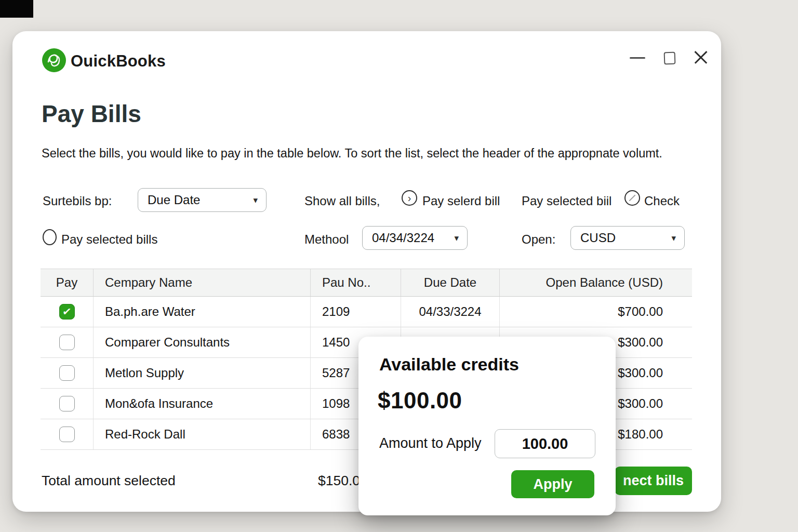  I want to click on company-name-cell: Comparer Consultants, so click(202, 342).